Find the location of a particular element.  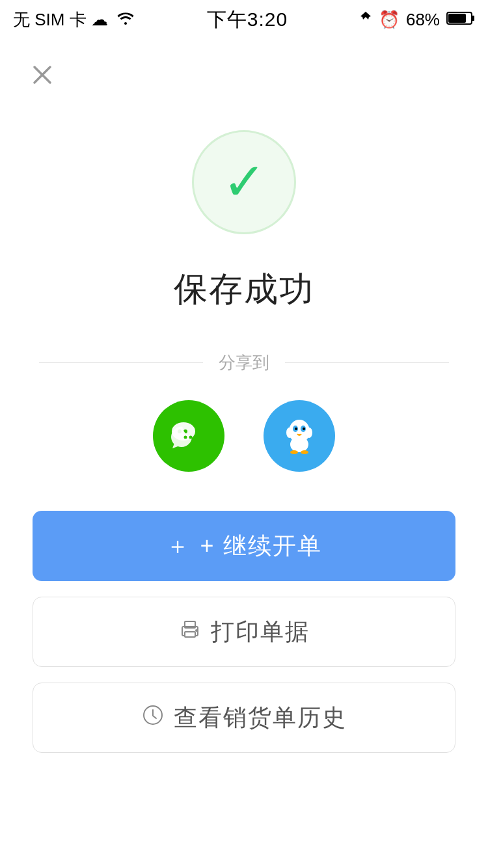

status-bar: 无 SIM 卡 ☁ 下午3:20 ⏰ 68% is located at coordinates (244, 20).